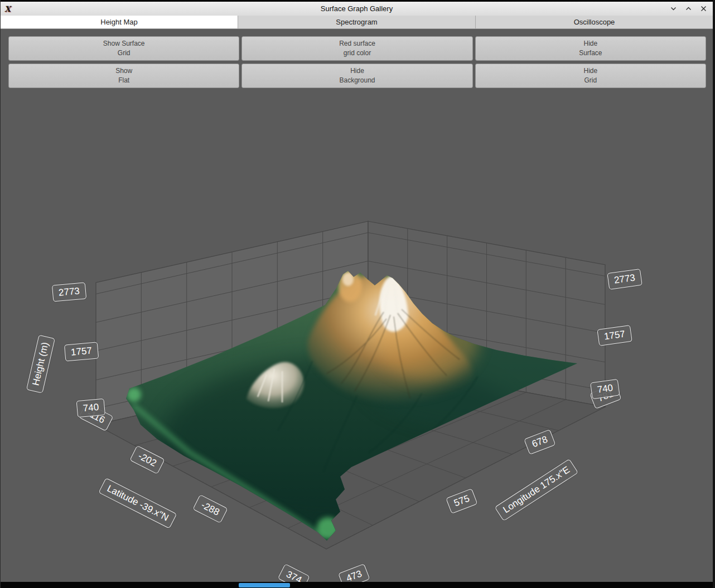  I want to click on show-surface-grid-button: Show Surface Grid, so click(124, 48).